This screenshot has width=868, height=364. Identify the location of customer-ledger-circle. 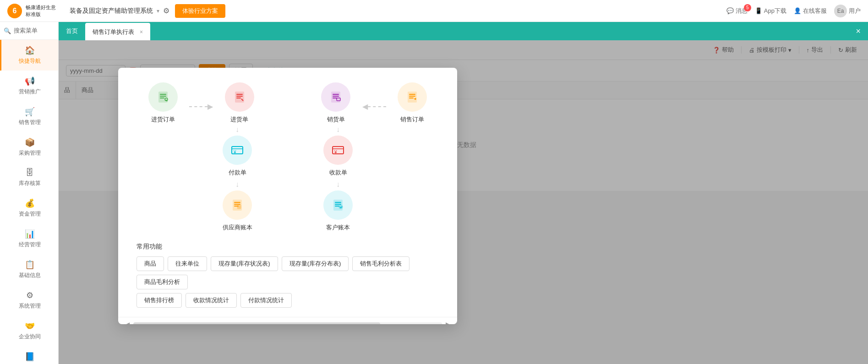
(338, 205).